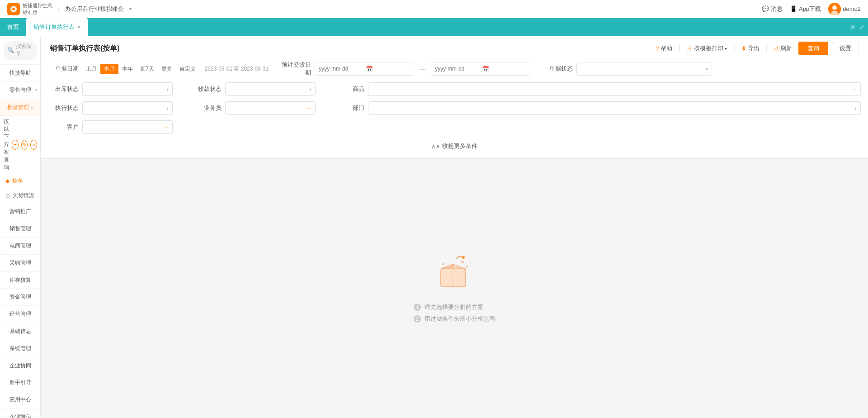 The width and height of the screenshot is (868, 418). What do you see at coordinates (20, 332) in the screenshot?
I see `sidebar-item-basic: 基础信息` at bounding box center [20, 332].